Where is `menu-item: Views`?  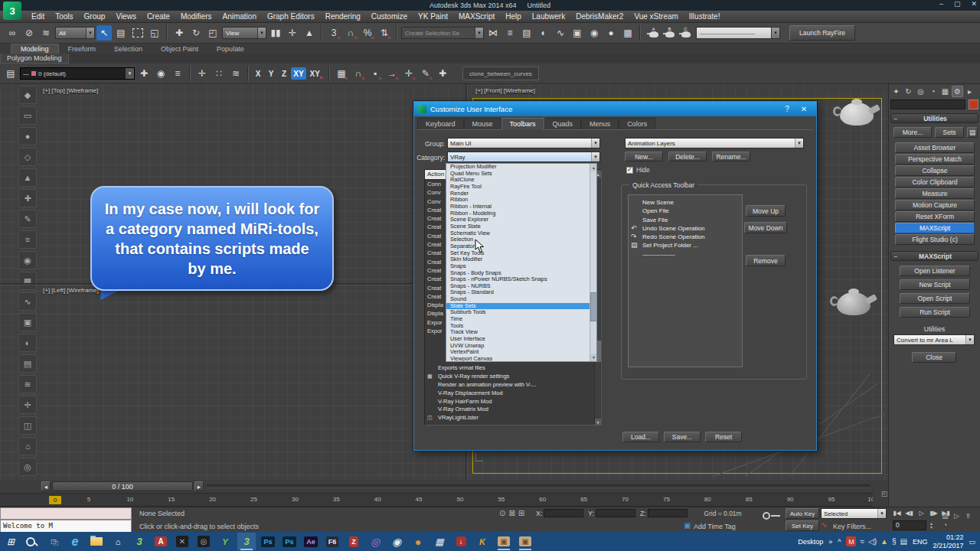
menu-item: Views is located at coordinates (126, 17).